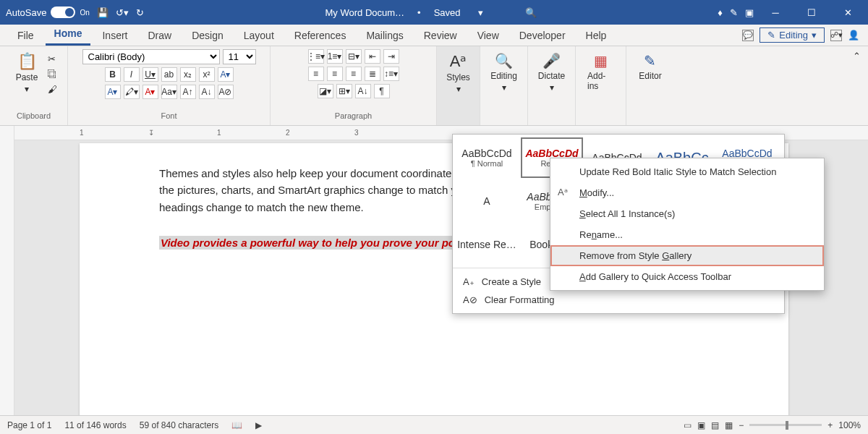  What do you see at coordinates (551, 72) in the screenshot?
I see `dictate-button: 🎤Dictate▾` at bounding box center [551, 72].